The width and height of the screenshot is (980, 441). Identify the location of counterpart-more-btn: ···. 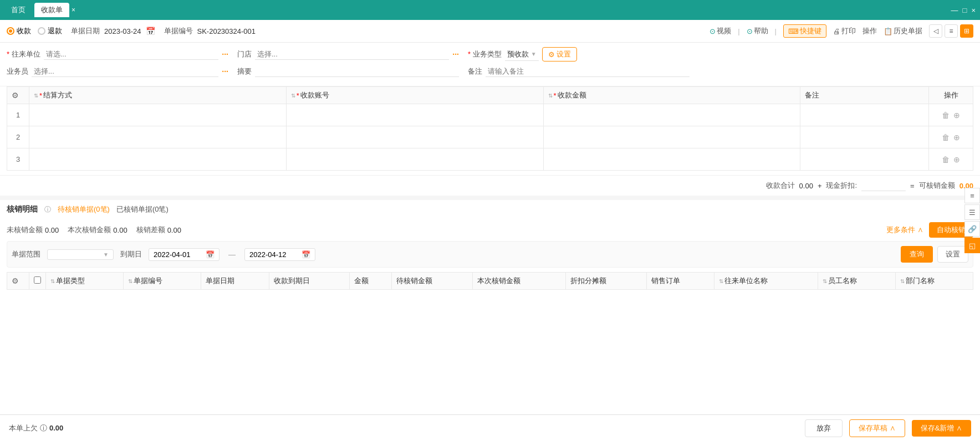
(225, 54).